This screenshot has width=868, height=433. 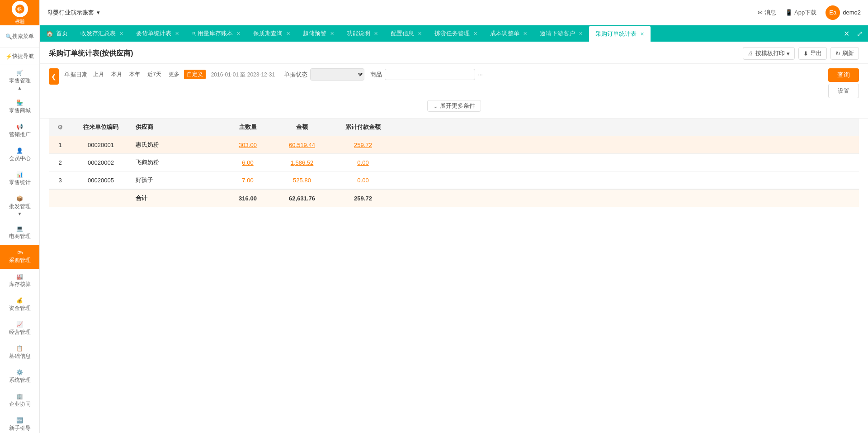 What do you see at coordinates (323, 74) in the screenshot?
I see `filter-status-item: 单据状态 待审核 已审核 已完成 ▾` at bounding box center [323, 74].